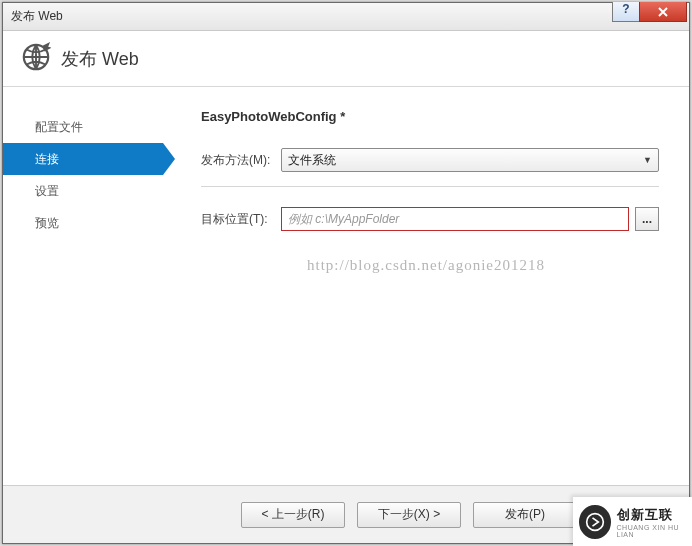 This screenshot has height=546, width=692. Describe the element at coordinates (595, 522) in the screenshot. I see `branding-logo-icon` at that location.